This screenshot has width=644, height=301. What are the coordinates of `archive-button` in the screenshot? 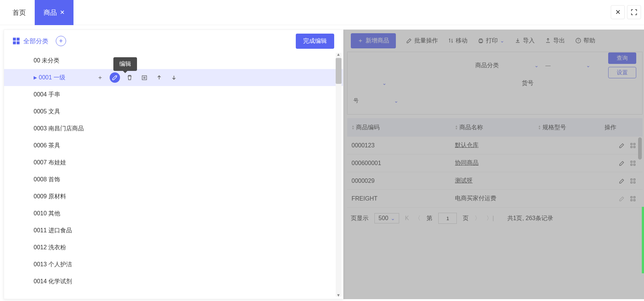 It's located at (144, 78).